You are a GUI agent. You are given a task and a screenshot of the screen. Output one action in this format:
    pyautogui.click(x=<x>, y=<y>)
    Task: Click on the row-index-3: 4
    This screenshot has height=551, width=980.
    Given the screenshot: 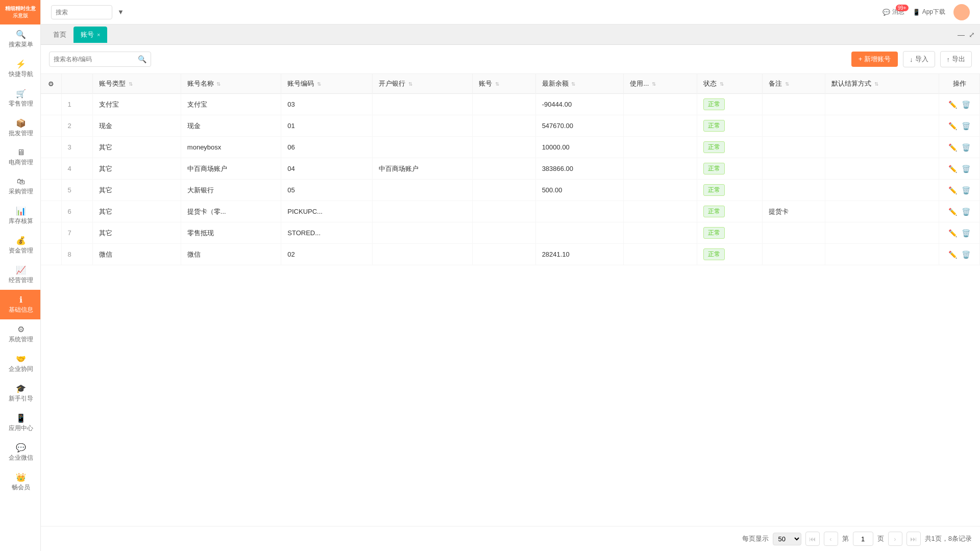 What is the action you would take?
    pyautogui.click(x=77, y=169)
    